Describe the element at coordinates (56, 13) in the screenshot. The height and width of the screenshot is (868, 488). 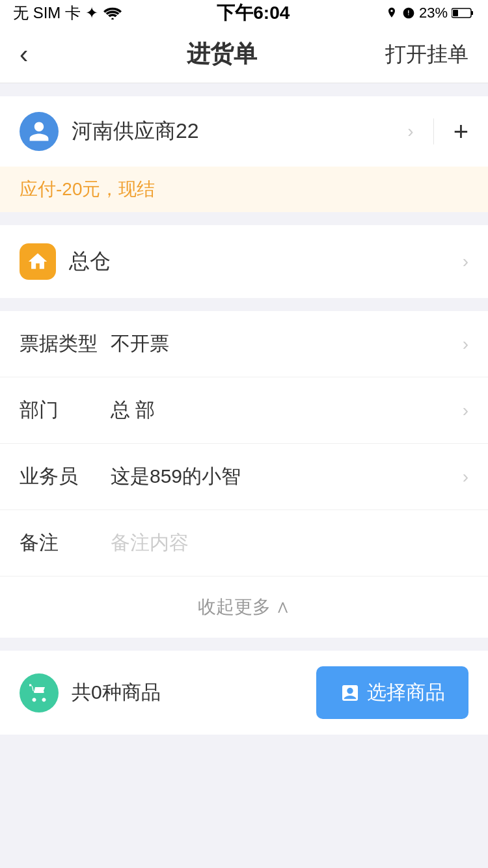
I see `signal-text: 无 SIM 卡 ✦` at that location.